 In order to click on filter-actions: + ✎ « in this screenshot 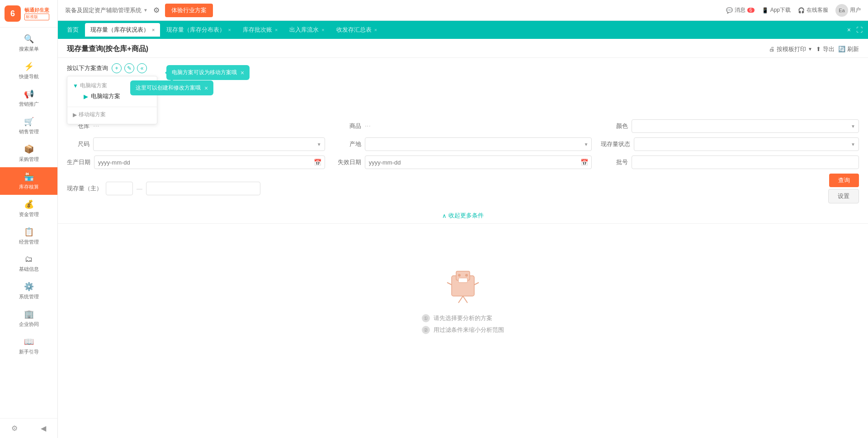, I will do `click(129, 68)`.